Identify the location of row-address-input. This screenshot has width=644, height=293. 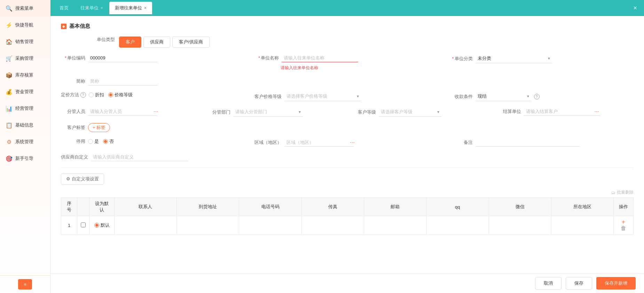
(208, 225).